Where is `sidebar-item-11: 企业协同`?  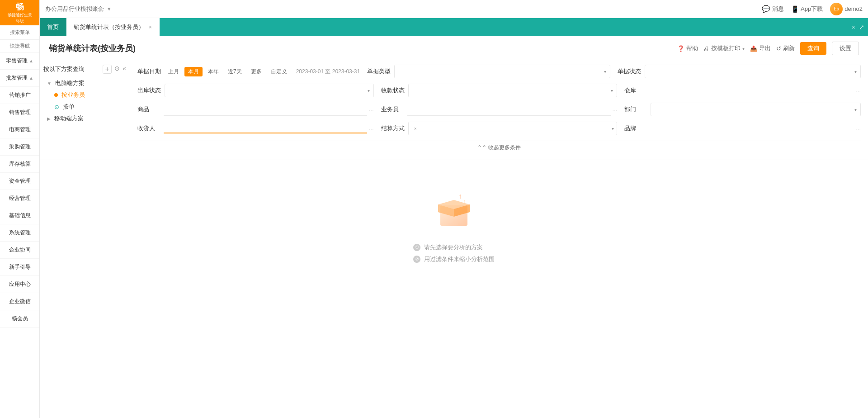
sidebar-item-11: 企业协同 is located at coordinates (20, 250).